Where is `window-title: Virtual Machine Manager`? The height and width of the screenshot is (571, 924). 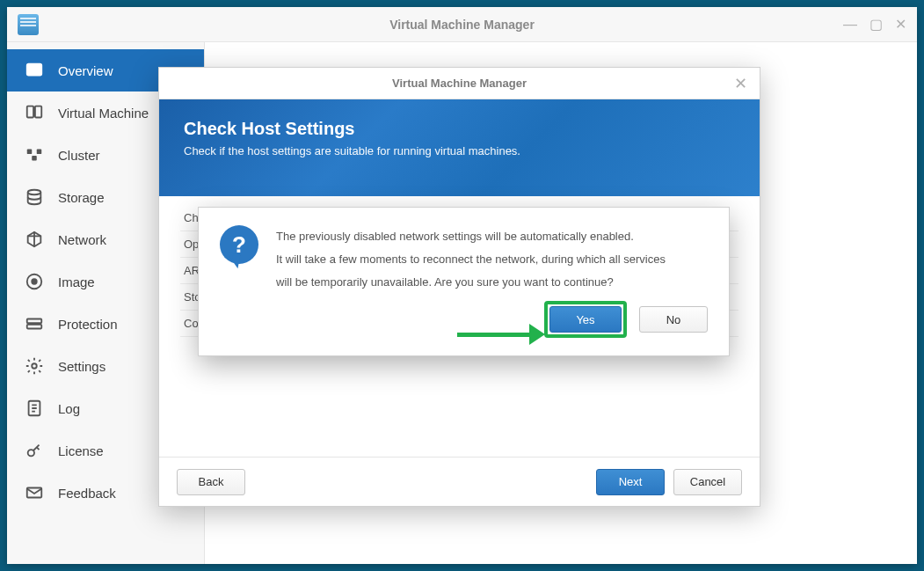
window-title: Virtual Machine Manager is located at coordinates (462, 25).